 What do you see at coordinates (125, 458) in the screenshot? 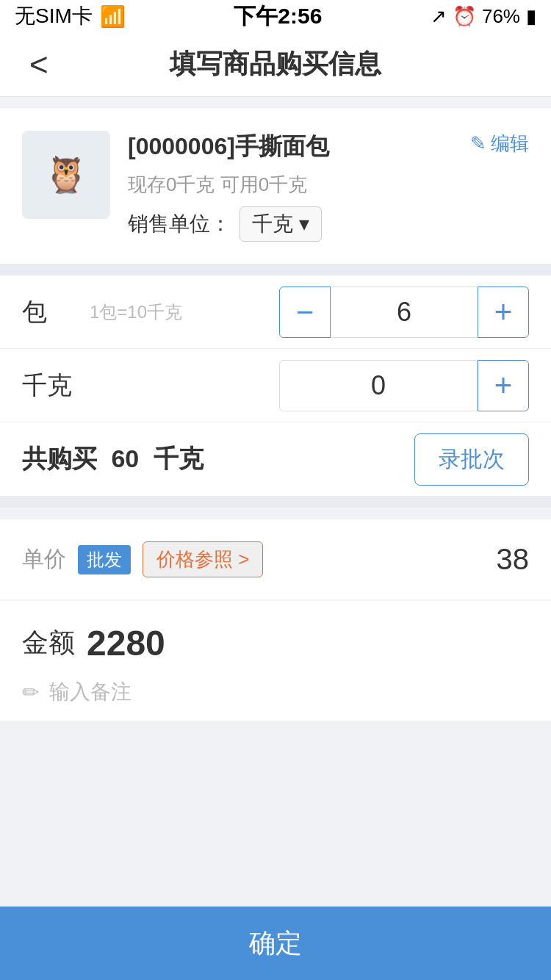
I see `total-quantity: 60` at bounding box center [125, 458].